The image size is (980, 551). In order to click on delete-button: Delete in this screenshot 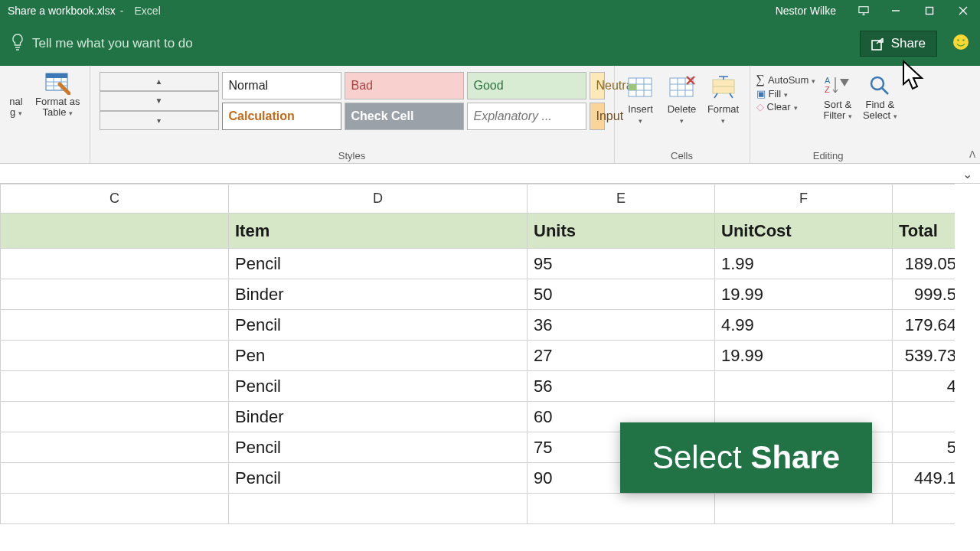, I will do `click(682, 99)`.